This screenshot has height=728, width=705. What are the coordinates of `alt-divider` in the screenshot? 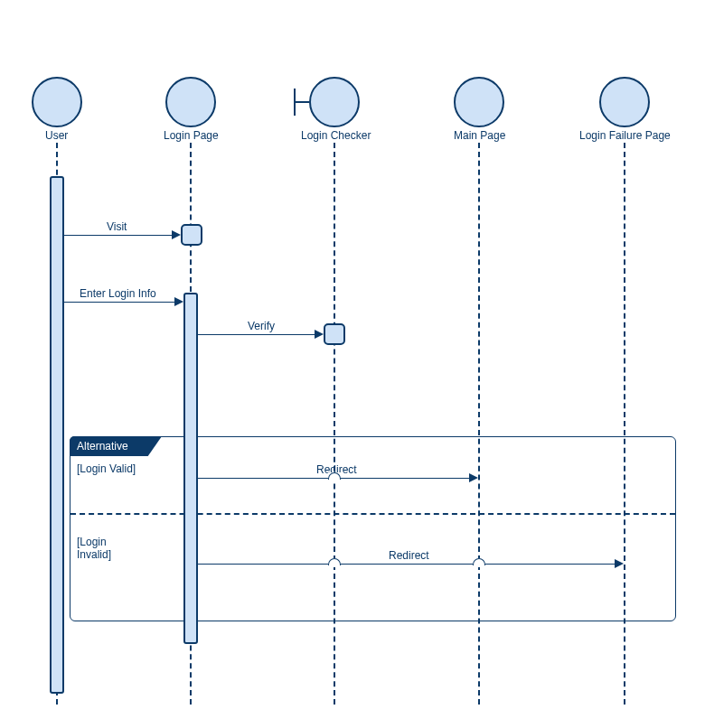 It's located at (372, 514).